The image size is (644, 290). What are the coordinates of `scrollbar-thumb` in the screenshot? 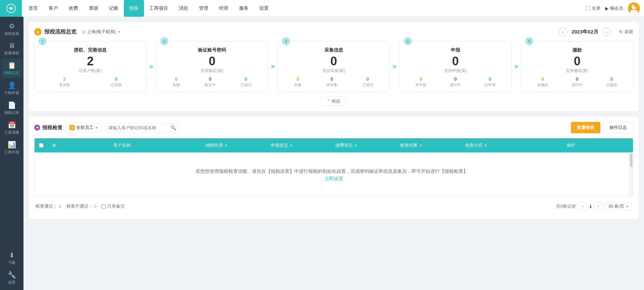 It's located at (631, 160).